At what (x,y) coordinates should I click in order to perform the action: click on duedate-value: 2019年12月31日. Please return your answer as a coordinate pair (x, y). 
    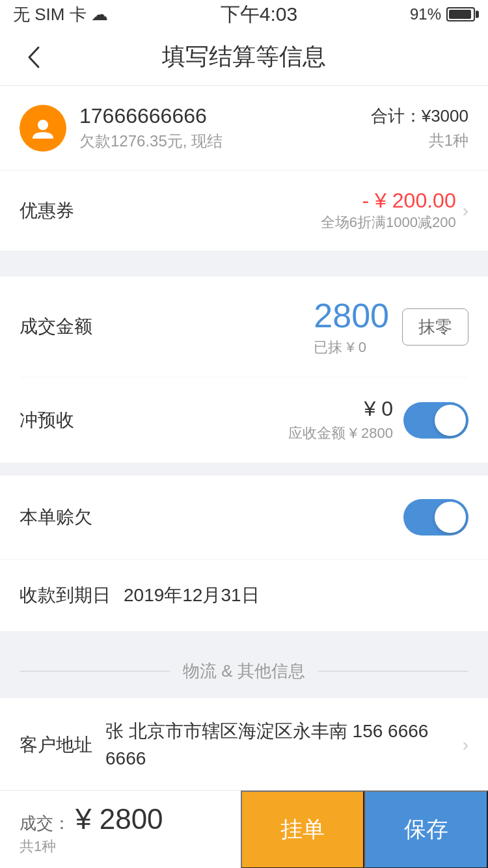
    Looking at the image, I should click on (191, 595).